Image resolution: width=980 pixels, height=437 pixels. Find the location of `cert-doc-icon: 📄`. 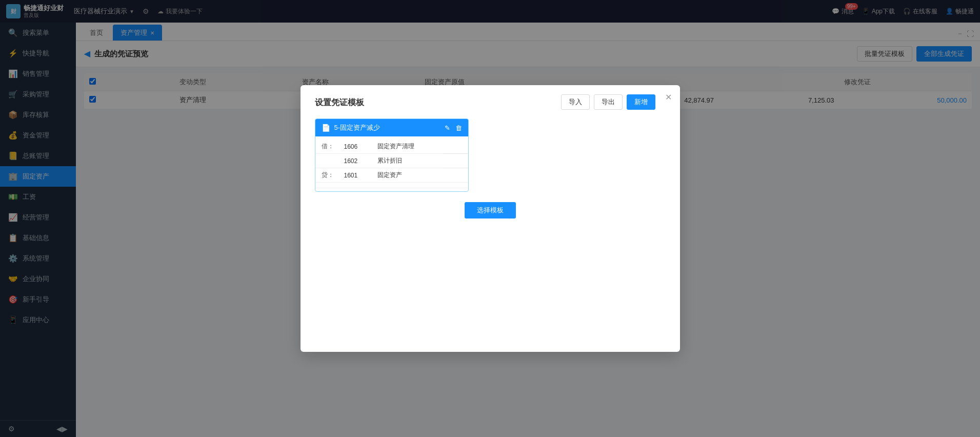

cert-doc-icon: 📄 is located at coordinates (326, 128).